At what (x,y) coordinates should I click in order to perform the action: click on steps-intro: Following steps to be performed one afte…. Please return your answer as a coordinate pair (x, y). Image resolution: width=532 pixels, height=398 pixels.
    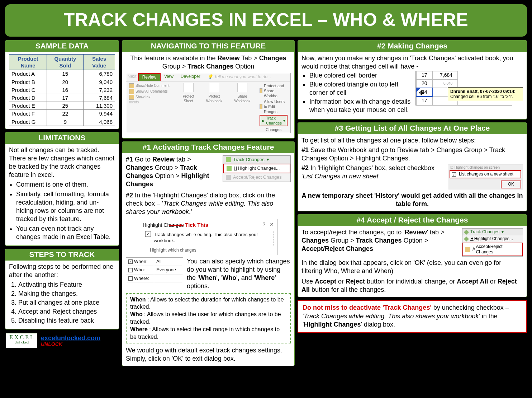
    Looking at the image, I should click on (62, 271).